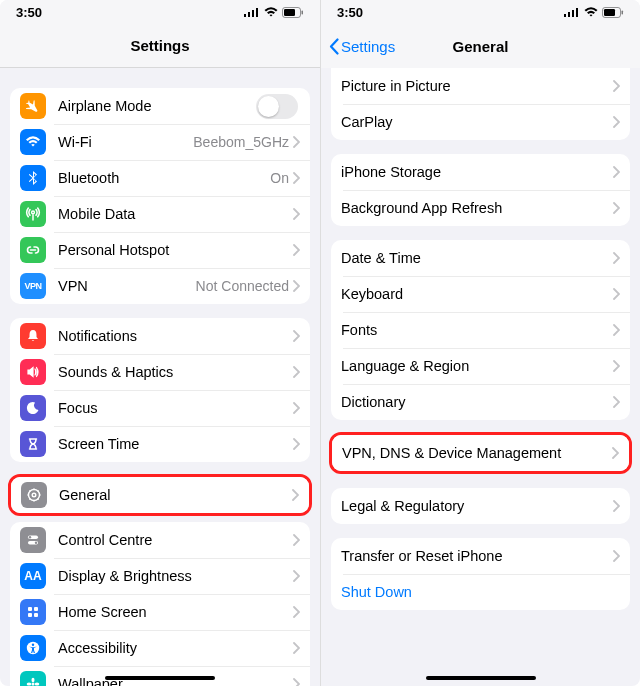 This screenshot has height=686, width=640. What do you see at coordinates (160, 604) in the screenshot?
I see `system-group-cont: Control Centre AA Display & Brightness H…` at bounding box center [160, 604].